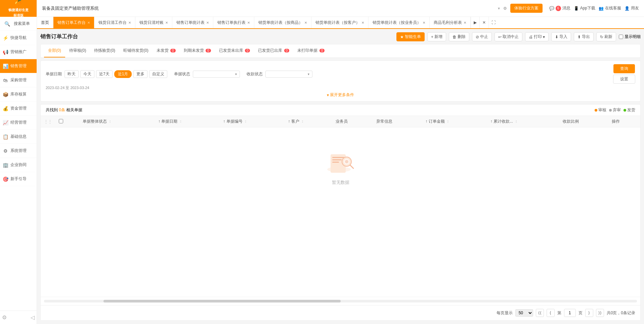 The image size is (644, 324). I want to click on sidebar-item-corp: 🏢 企业协同, so click(18, 165).